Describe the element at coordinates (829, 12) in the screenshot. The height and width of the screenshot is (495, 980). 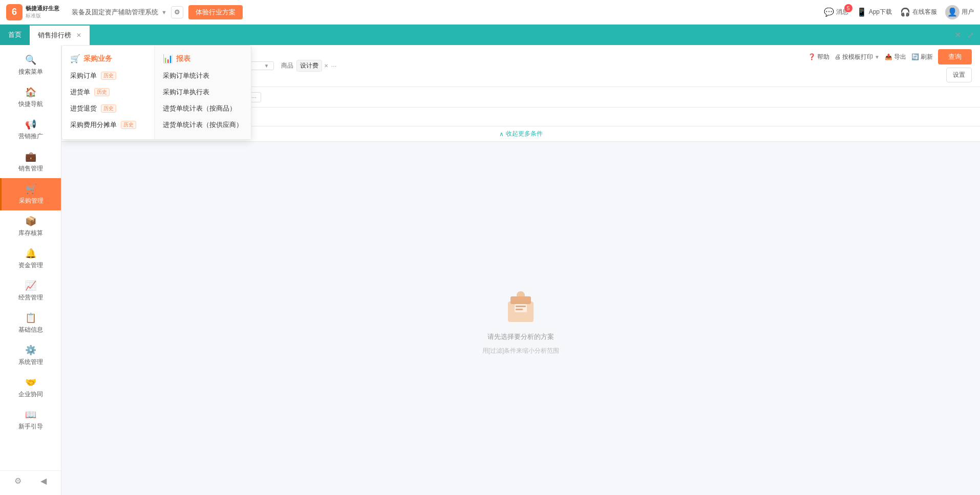
I see `message-icon: 💬` at that location.